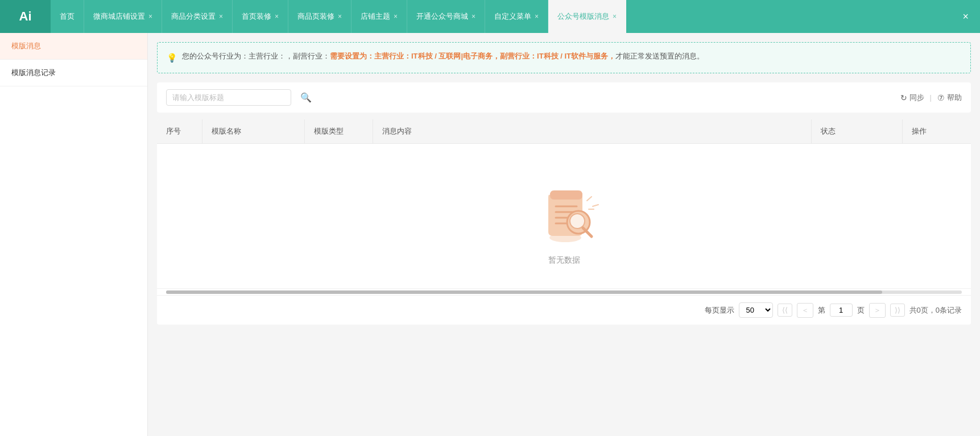 This screenshot has width=980, height=436. Describe the element at coordinates (966, 17) in the screenshot. I see `close-all-tabs-button: ×` at that location.